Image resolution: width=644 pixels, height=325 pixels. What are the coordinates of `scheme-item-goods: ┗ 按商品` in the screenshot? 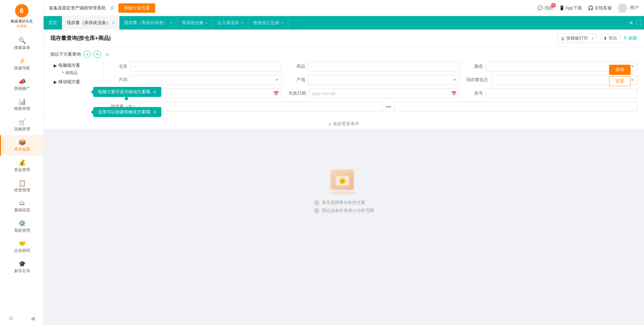 It's located at (77, 73).